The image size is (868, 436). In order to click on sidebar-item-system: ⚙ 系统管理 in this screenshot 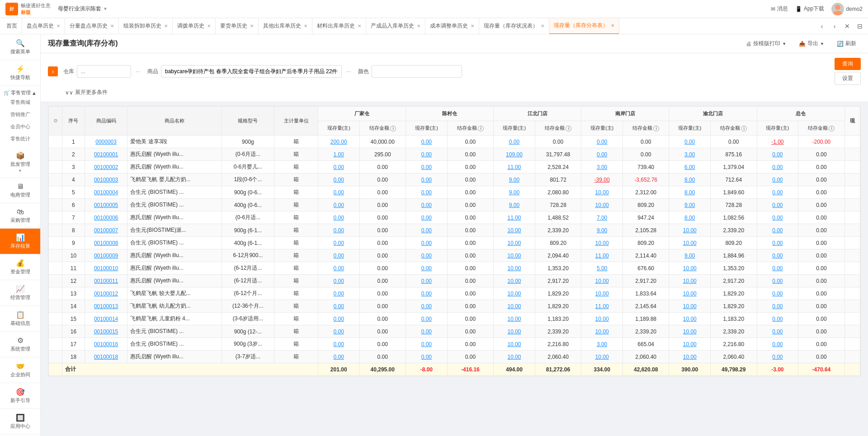, I will do `click(20, 344)`.